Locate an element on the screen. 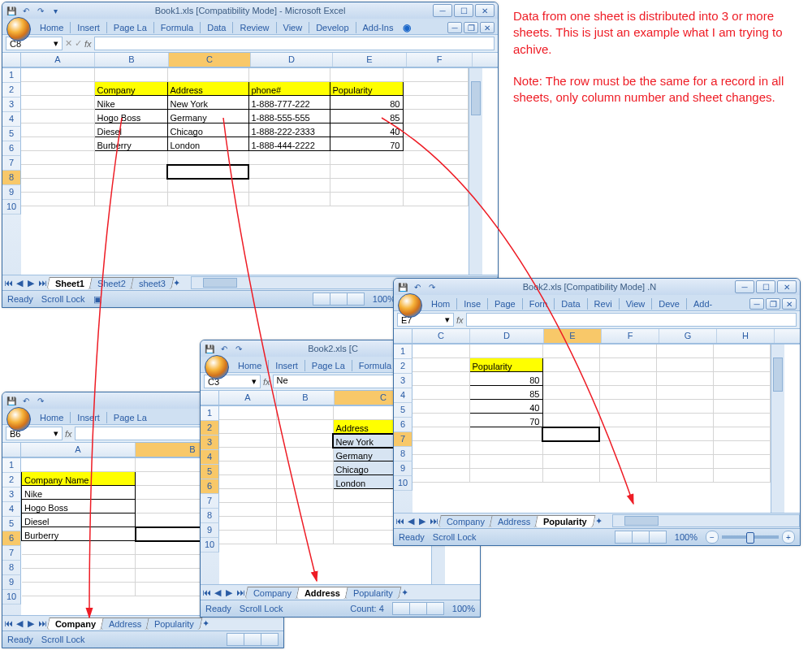 This screenshot has height=650, width=812. office-button is located at coordinates (217, 367).